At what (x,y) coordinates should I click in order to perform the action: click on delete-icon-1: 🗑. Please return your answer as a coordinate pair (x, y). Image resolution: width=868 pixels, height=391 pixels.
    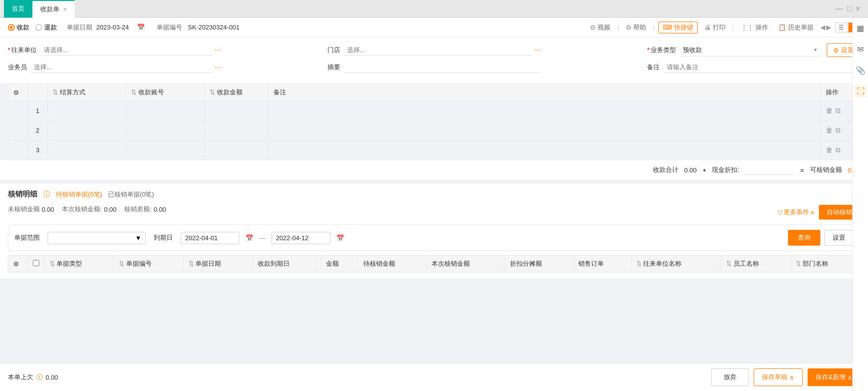
    Looking at the image, I should click on (829, 111).